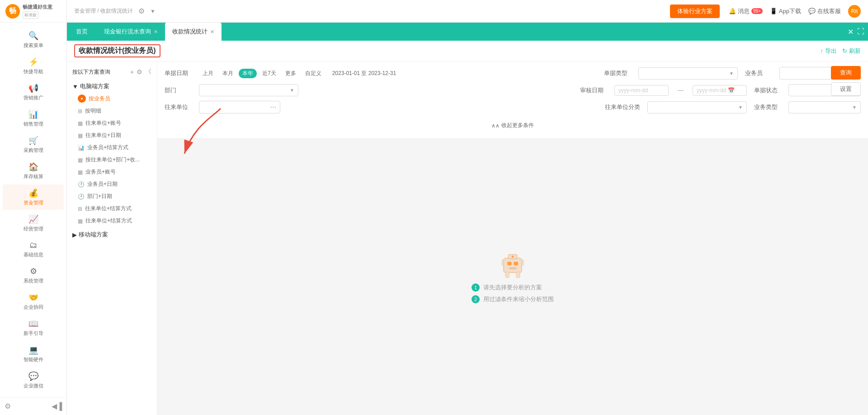 Image resolution: width=868 pixels, height=415 pixels. Describe the element at coordinates (8, 406) in the screenshot. I see `settings-bottom-icon: ⚙` at that location.